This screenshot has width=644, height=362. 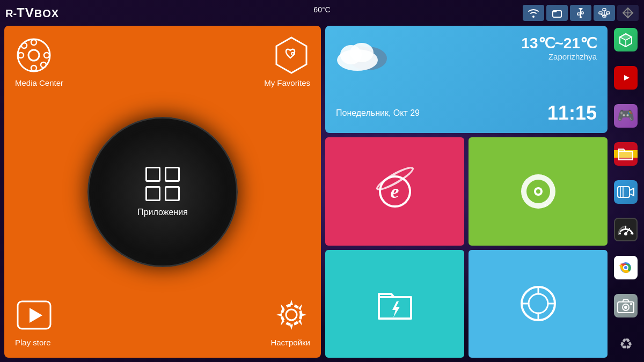 I want to click on settings-label: Настройки, so click(x=290, y=342).